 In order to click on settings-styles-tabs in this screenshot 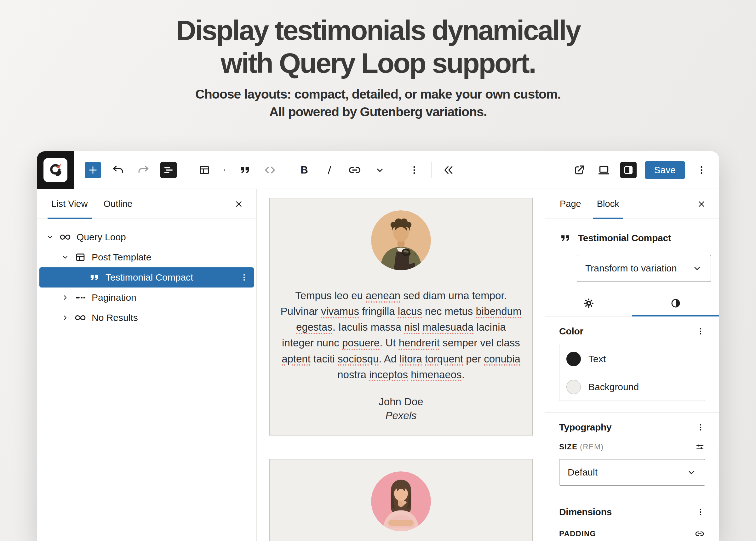, I will do `click(632, 303)`.